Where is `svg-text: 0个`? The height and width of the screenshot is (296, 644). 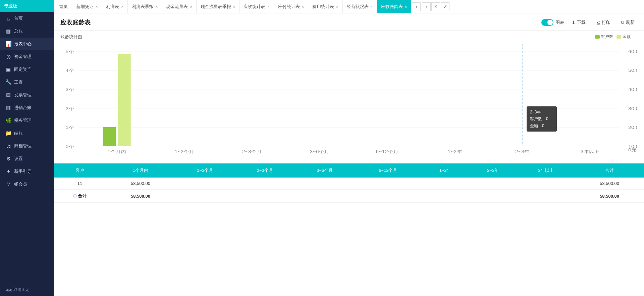
svg-text: 0个 is located at coordinates (70, 147).